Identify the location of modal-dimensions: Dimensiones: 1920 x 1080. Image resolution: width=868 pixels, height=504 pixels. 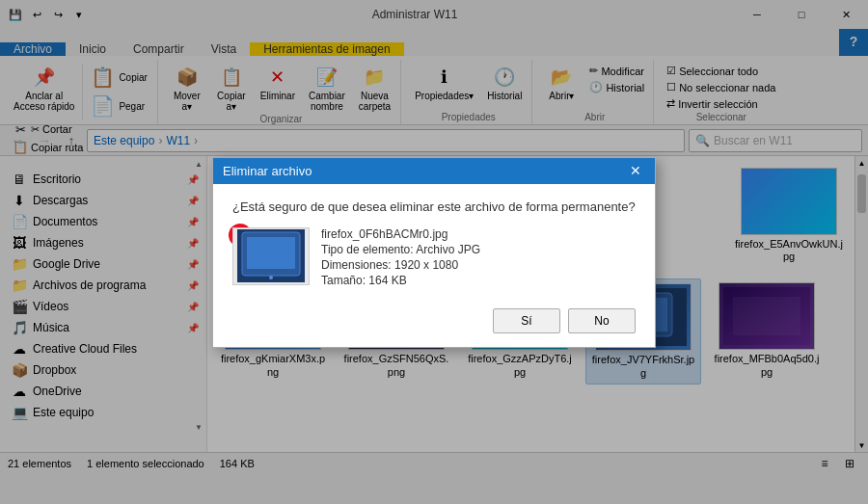
(401, 265).